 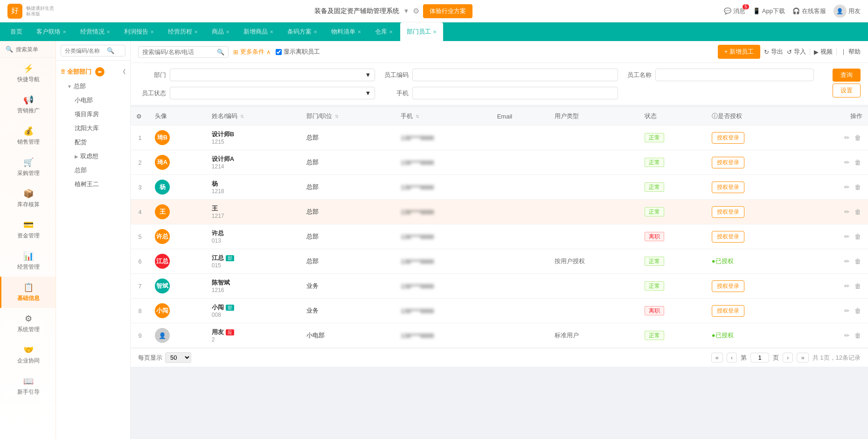 What do you see at coordinates (99, 156) in the screenshot?
I see `dept-item-shuanglv: ▶ 双虑想` at bounding box center [99, 156].